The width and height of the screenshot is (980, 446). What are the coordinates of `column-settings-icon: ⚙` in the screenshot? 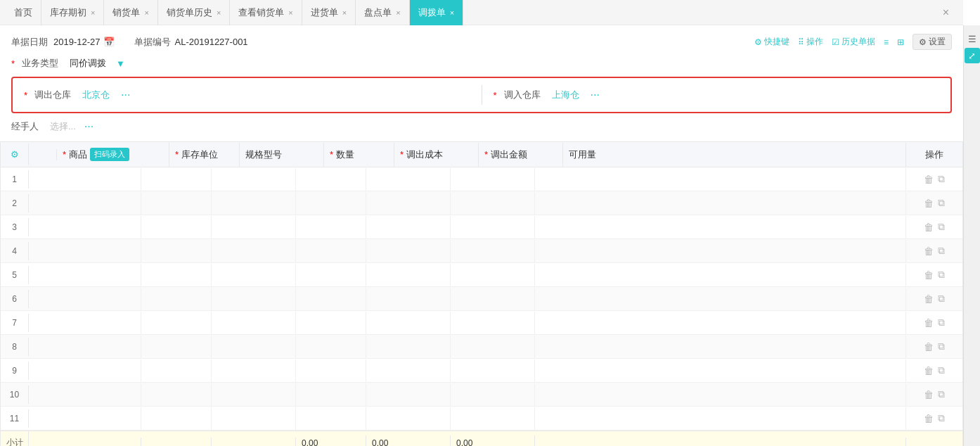 It's located at (15, 155).